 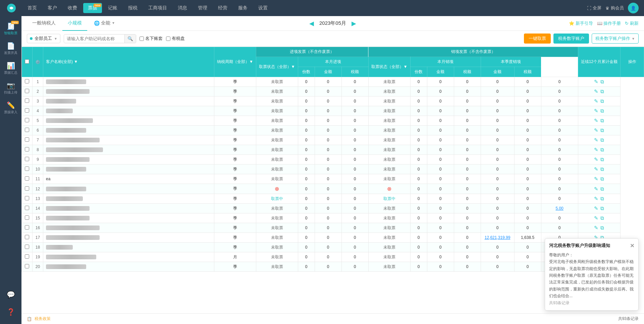 What do you see at coordinates (609, 23) in the screenshot?
I see `manual-button: 📖 操作手册` at bounding box center [609, 23].